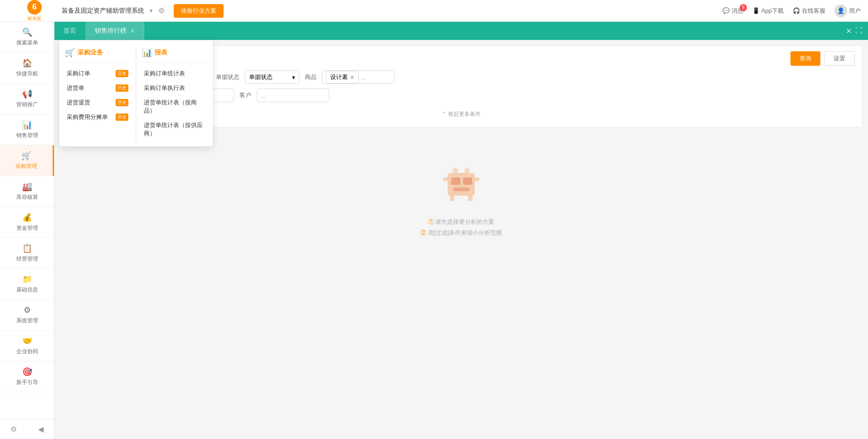 This screenshot has width=868, height=439. I want to click on customer-dots: ..., so click(263, 95).